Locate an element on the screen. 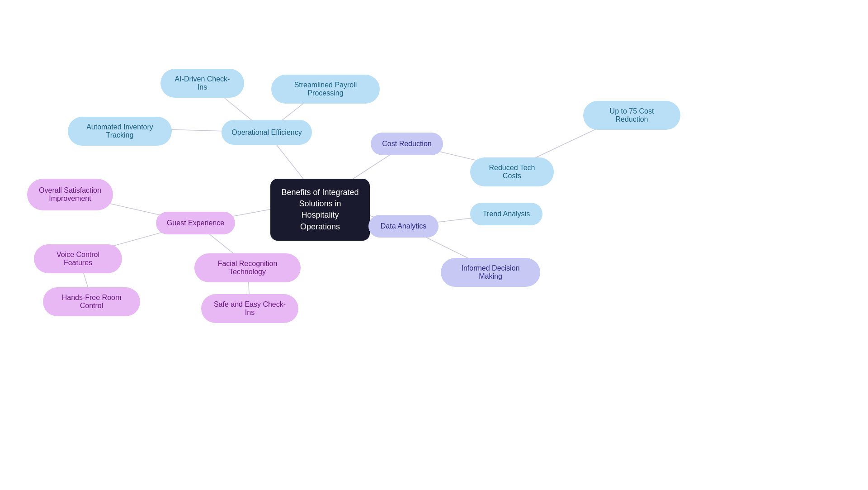  guest-experience-node: Guest Experience is located at coordinates (195, 223).